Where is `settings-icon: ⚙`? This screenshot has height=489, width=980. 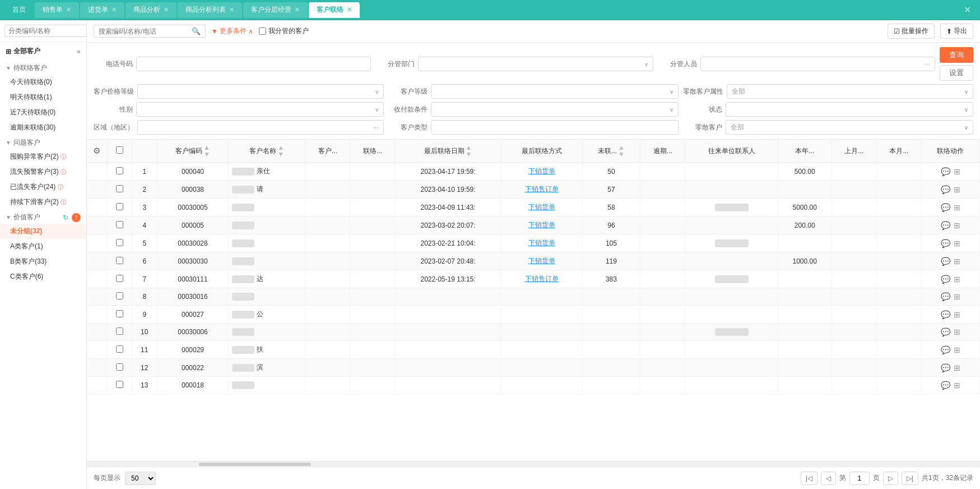 settings-icon: ⚙ is located at coordinates (96, 150).